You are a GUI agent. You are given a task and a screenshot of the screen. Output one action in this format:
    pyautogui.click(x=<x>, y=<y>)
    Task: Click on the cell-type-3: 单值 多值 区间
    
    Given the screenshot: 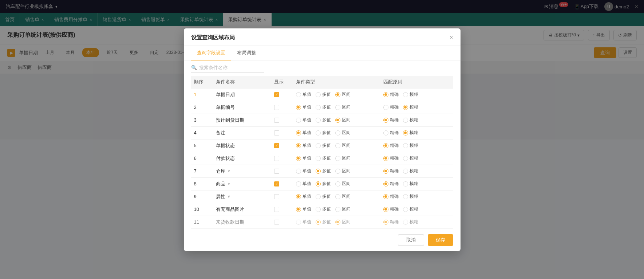 What is the action you would take?
    pyautogui.click(x=337, y=120)
    